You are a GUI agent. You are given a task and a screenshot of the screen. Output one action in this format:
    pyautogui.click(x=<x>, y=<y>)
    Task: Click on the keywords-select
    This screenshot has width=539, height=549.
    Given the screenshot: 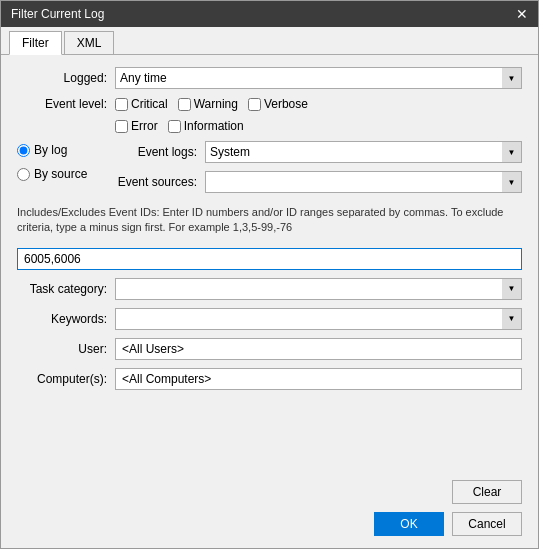 What is the action you would take?
    pyautogui.click(x=318, y=319)
    